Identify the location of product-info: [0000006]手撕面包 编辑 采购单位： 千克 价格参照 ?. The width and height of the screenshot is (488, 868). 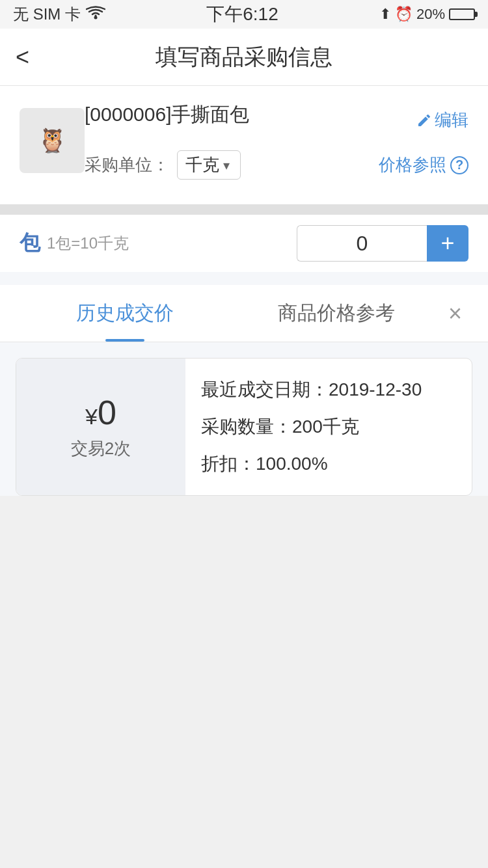
(277, 141).